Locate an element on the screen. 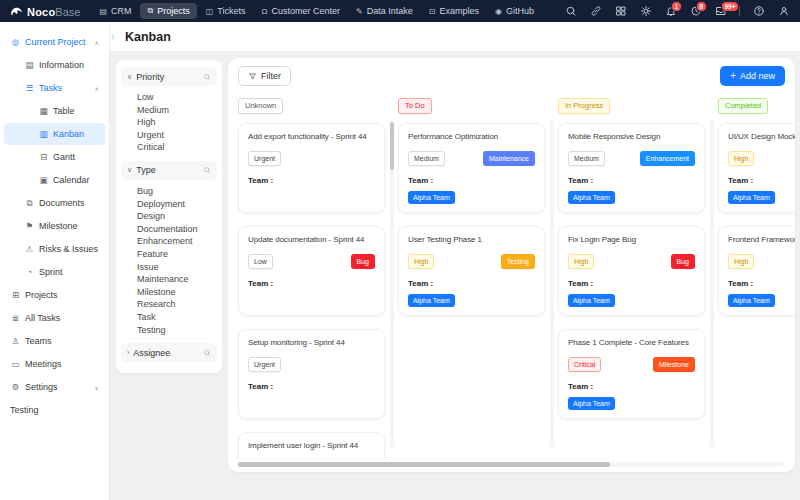 The image size is (800, 500). sidebar-item-testing: Testing is located at coordinates (54, 410).